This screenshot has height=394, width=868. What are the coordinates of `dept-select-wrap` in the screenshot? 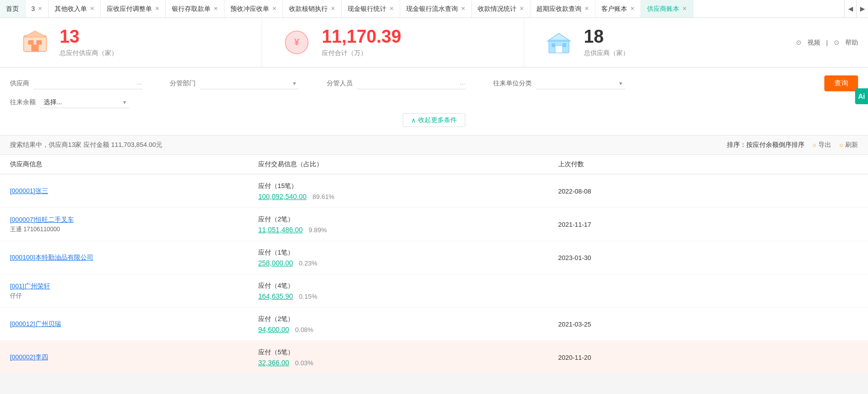 It's located at (249, 83).